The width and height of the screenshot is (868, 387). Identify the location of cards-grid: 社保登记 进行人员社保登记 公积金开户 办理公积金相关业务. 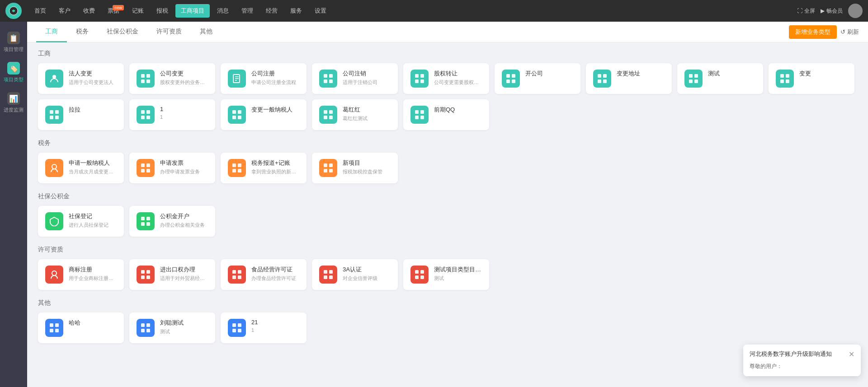
(448, 221).